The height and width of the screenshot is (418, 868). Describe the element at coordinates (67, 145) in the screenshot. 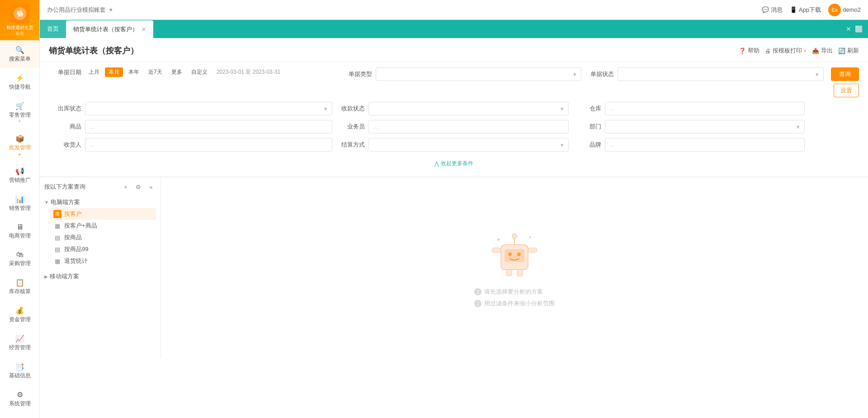

I see `receiver-label: 收货人` at that location.